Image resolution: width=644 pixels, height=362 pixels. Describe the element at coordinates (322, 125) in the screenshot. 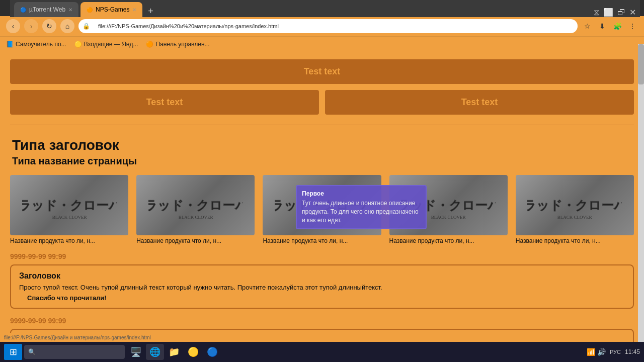

I see `section-divider` at that location.